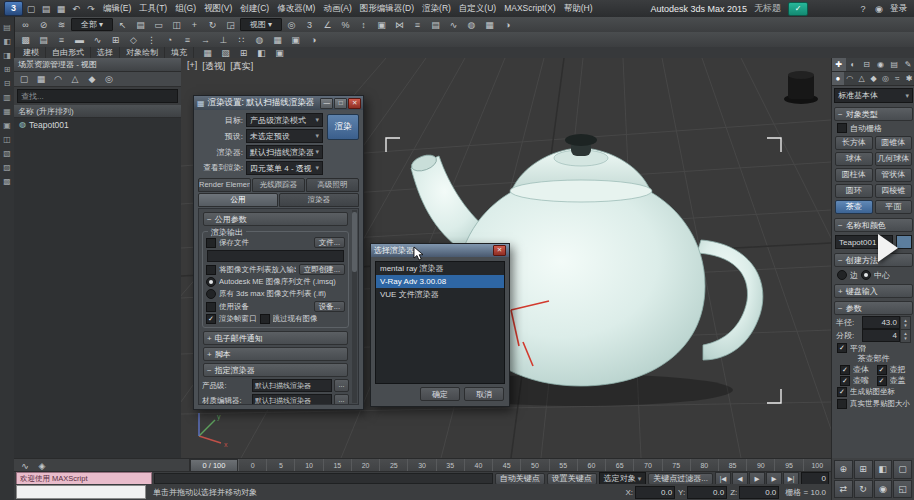 This screenshot has width=914, height=500. Describe the element at coordinates (176, 25) in the screenshot. I see `window-crossing-icon: ◫` at that location.